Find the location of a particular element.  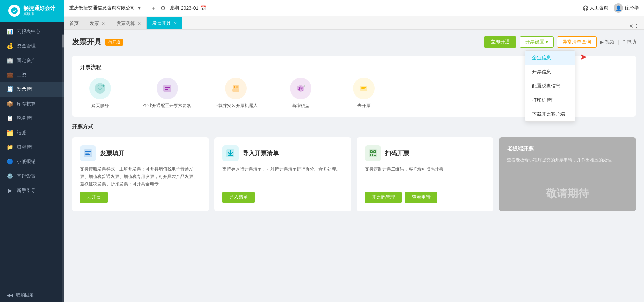

cloud-report-icon: 📊 is located at coordinates (10, 32).